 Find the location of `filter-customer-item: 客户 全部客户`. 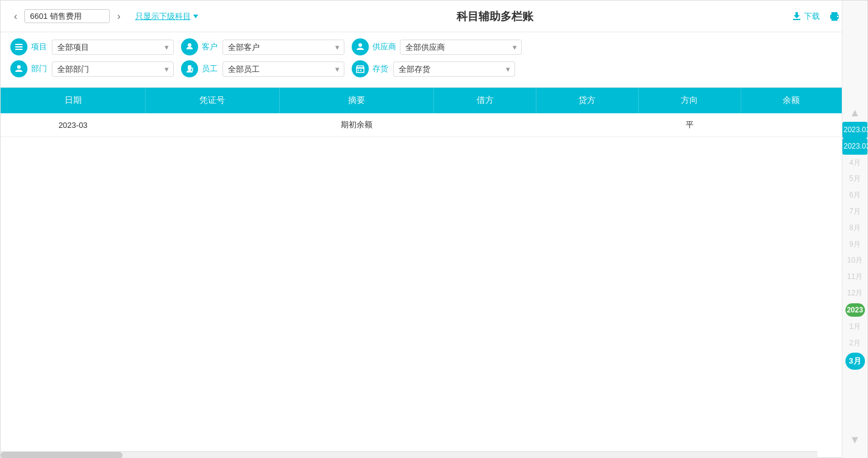

filter-customer-item: 客户 全部客户 is located at coordinates (263, 47).